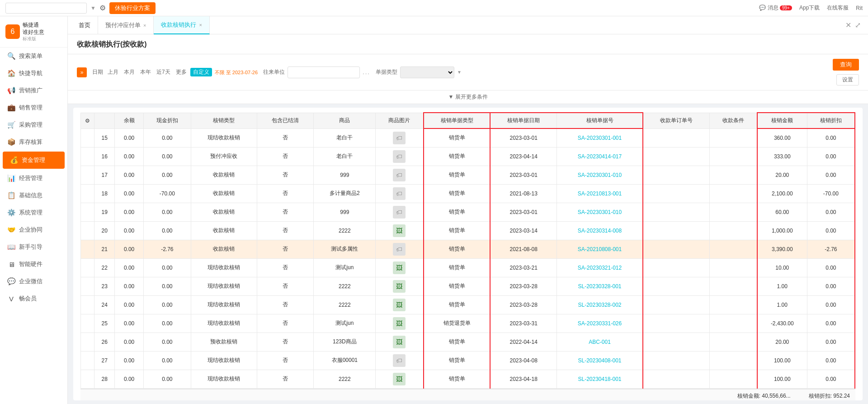 This screenshot has height=404, width=868. What do you see at coordinates (599, 379) in the screenshot?
I see `cancel-bill-link: SL-20230418-001` at bounding box center [599, 379].